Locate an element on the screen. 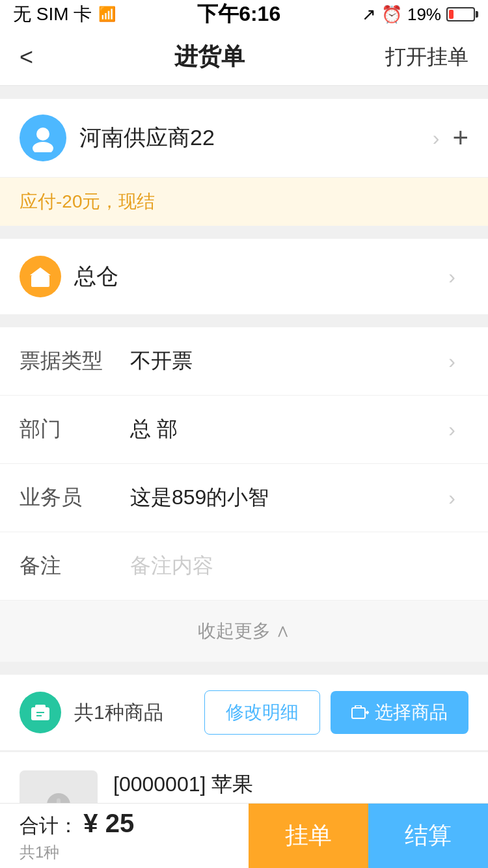 This screenshot has height=868, width=488. warehouse-row: 总仓 › is located at coordinates (244, 277).